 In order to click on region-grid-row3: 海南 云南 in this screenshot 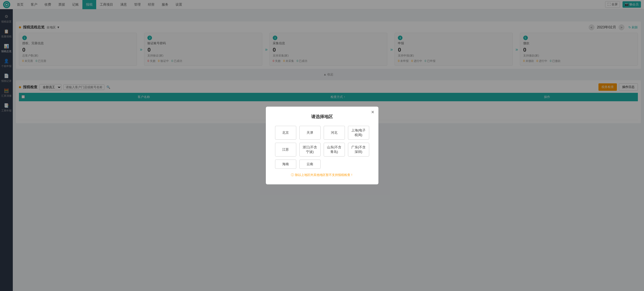, I will do `click(322, 164)`.